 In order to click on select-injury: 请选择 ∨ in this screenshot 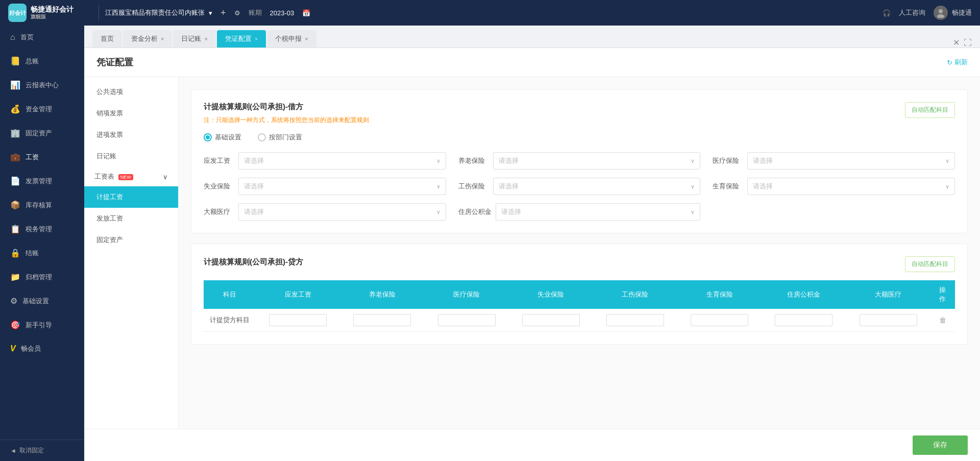, I will do `click(597, 186)`.